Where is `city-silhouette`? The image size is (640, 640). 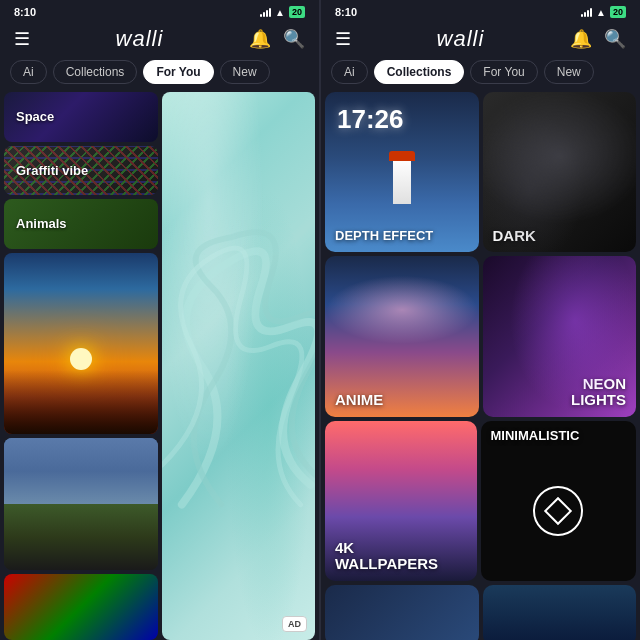 city-silhouette is located at coordinates (81, 402).